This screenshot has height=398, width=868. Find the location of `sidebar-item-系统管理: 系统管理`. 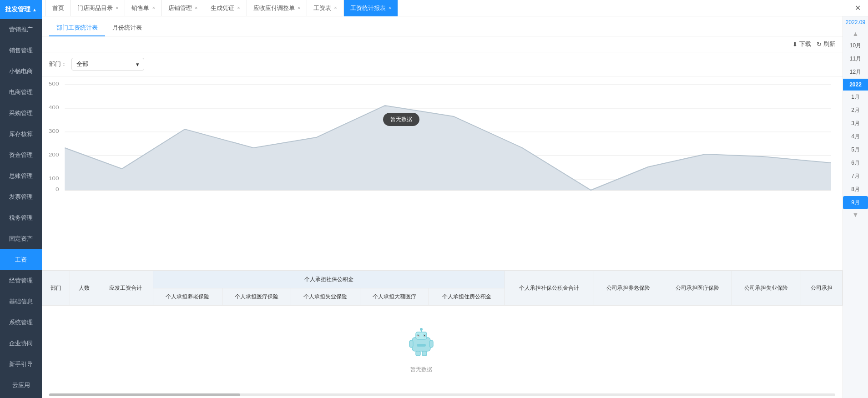

sidebar-item-系统管理: 系统管理 is located at coordinates (21, 322).